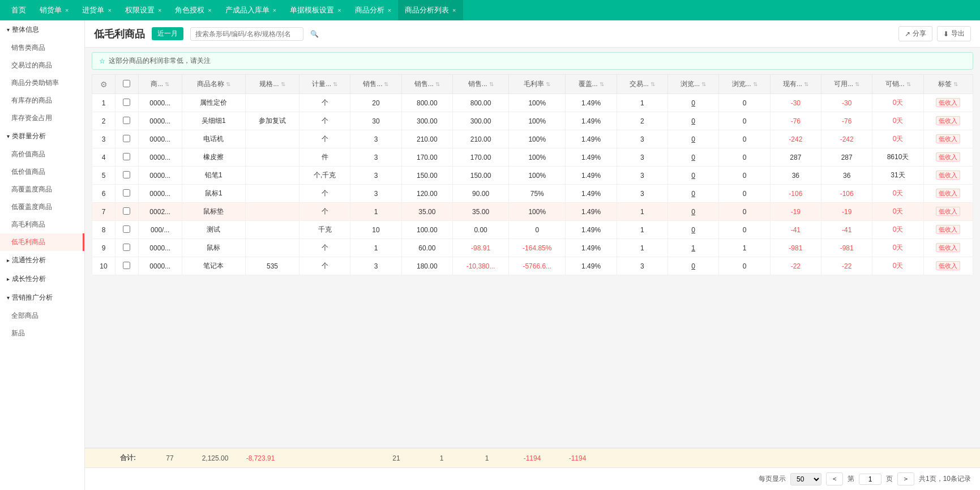 The image size is (980, 490). What do you see at coordinates (42, 316) in the screenshot?
I see `sidebar-item-全部商品: 全部商品` at bounding box center [42, 316].